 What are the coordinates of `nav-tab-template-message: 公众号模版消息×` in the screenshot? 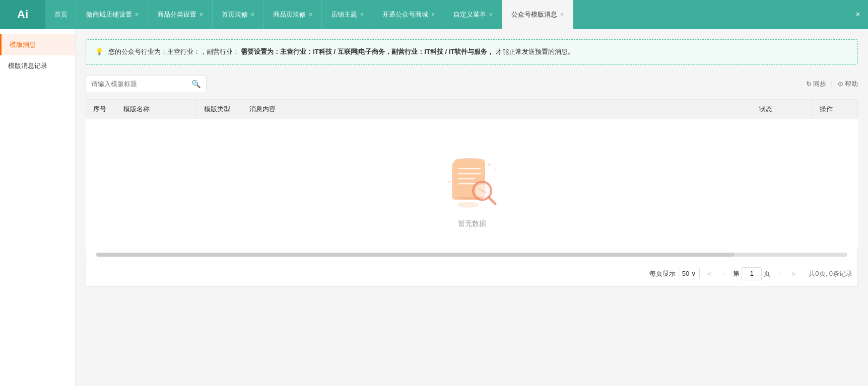 It's located at (538, 15).